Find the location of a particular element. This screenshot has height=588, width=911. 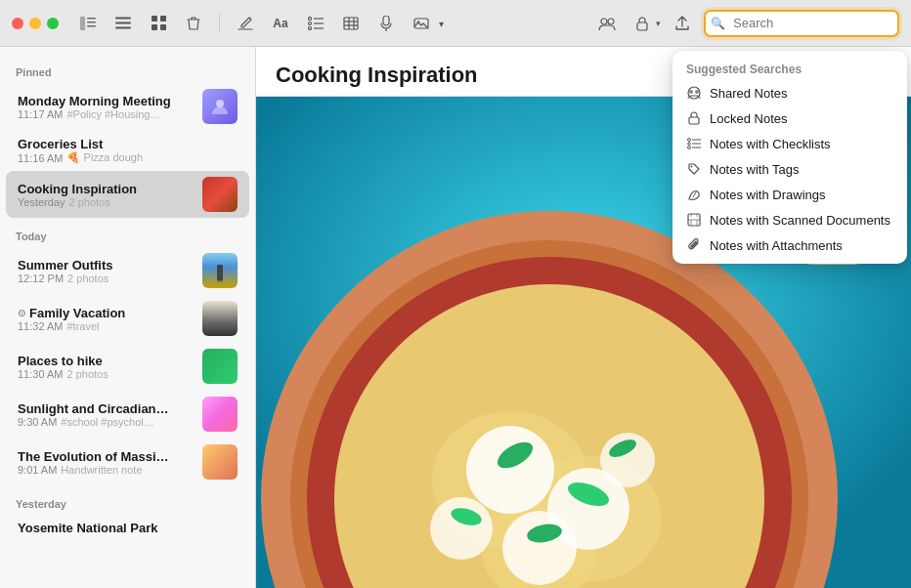

note-text: Places to hike 11:30 AM 2 photos is located at coordinates (106, 367).